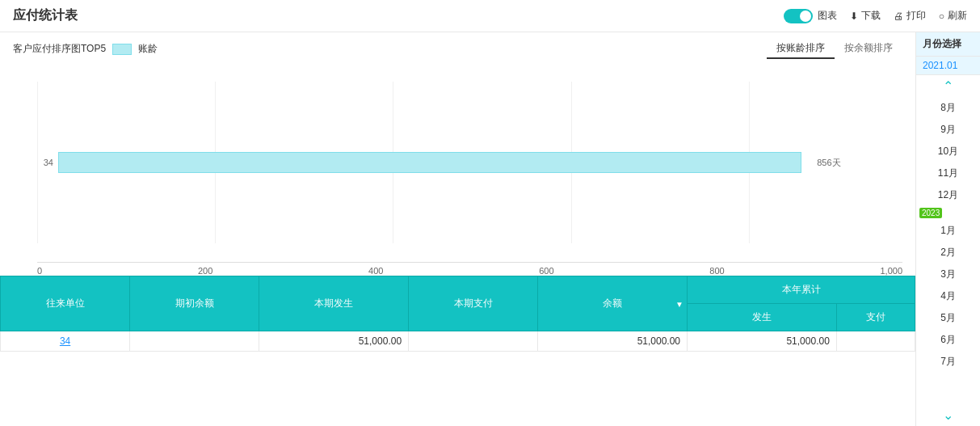 The image size is (980, 426). Describe the element at coordinates (195, 341) in the screenshot. I see `cell-opening` at that location.